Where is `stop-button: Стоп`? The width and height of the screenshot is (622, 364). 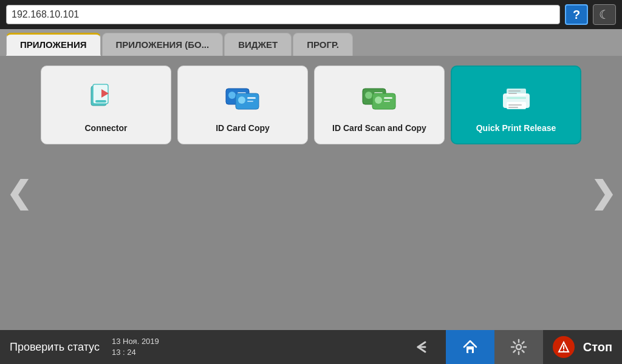 stop-button: Стоп is located at coordinates (598, 347).